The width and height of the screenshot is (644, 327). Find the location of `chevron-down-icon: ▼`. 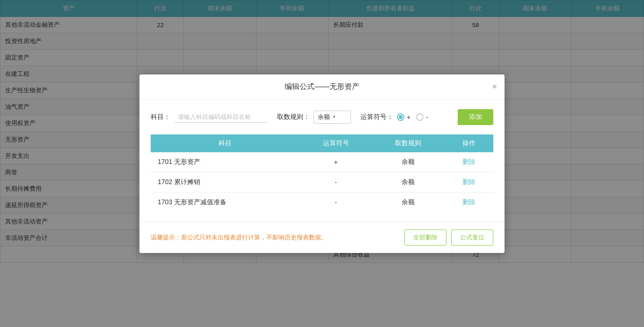

chevron-down-icon: ▼ is located at coordinates (334, 117).